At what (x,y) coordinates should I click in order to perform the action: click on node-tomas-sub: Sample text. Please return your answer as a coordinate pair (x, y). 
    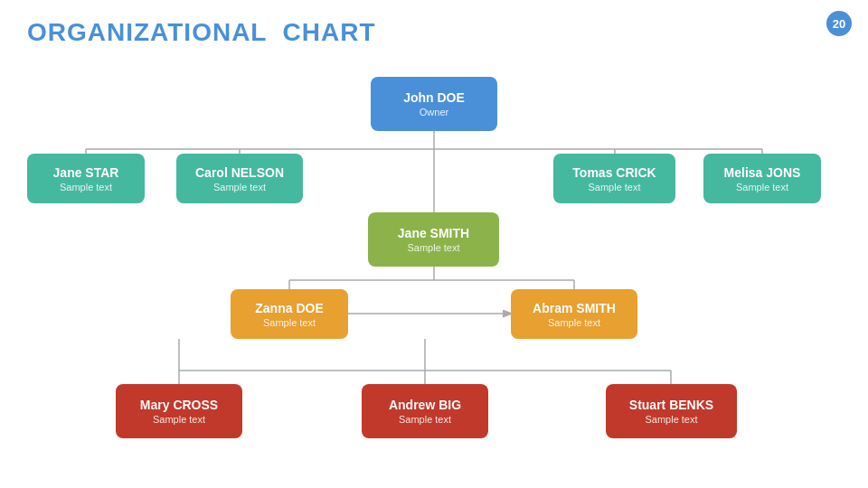
    Looking at the image, I should click on (614, 187).